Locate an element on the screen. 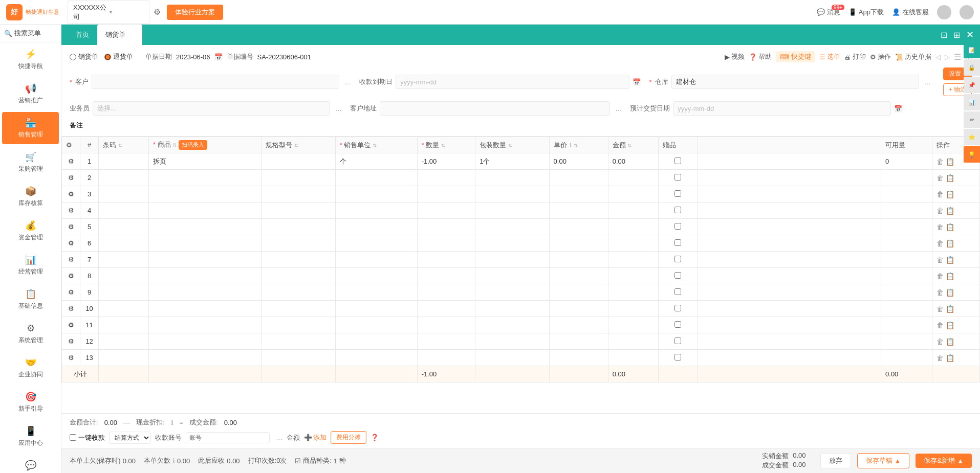 This screenshot has width=980, height=473. sidebar-item-inventory: 📦 库存核算 is located at coordinates (31, 196).